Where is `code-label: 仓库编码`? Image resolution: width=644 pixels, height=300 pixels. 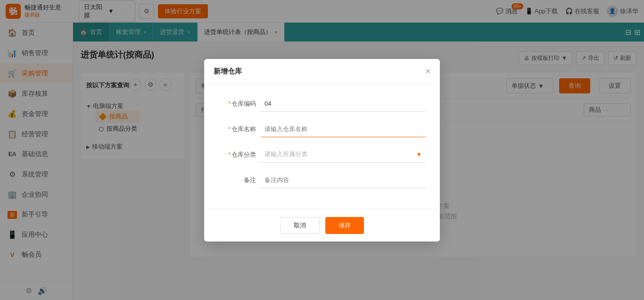 code-label: 仓库编码 is located at coordinates (237, 104).